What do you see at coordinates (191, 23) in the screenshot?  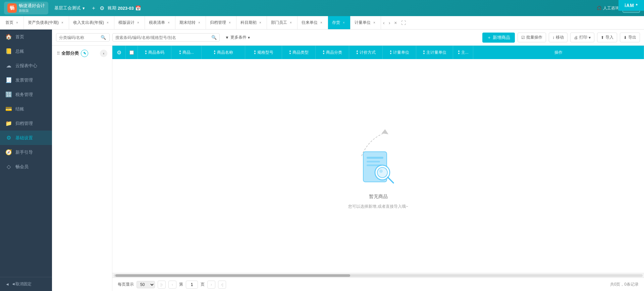 I see `tab-period-transfer: 期末结转 ×` at bounding box center [191, 23].